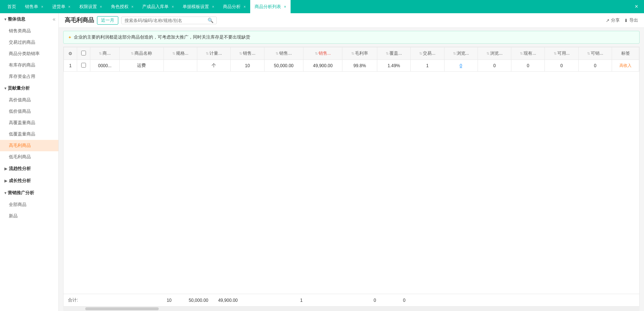 The height and width of the screenshot is (311, 644). What do you see at coordinates (166, 21) in the screenshot?
I see `search-input` at bounding box center [166, 21].